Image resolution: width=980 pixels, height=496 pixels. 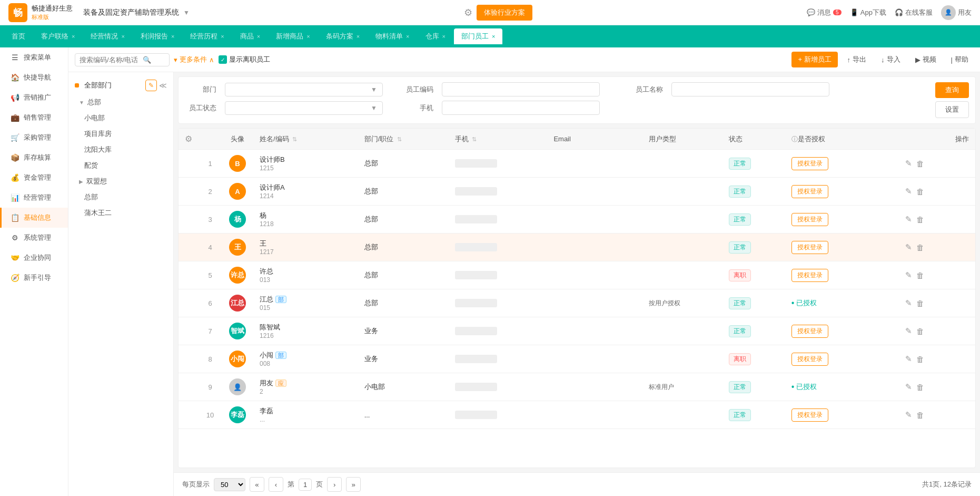 I want to click on import-button: ↓ 导入, so click(x=891, y=60).